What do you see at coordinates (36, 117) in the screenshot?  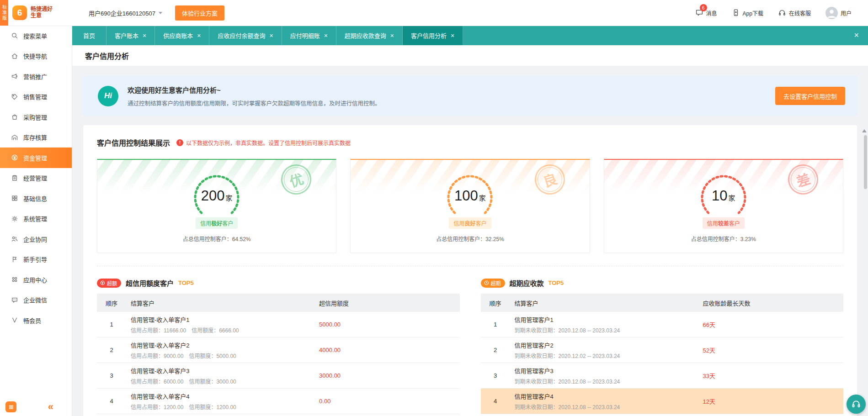 I see `sidebar-item-purchase: 采购管理` at bounding box center [36, 117].